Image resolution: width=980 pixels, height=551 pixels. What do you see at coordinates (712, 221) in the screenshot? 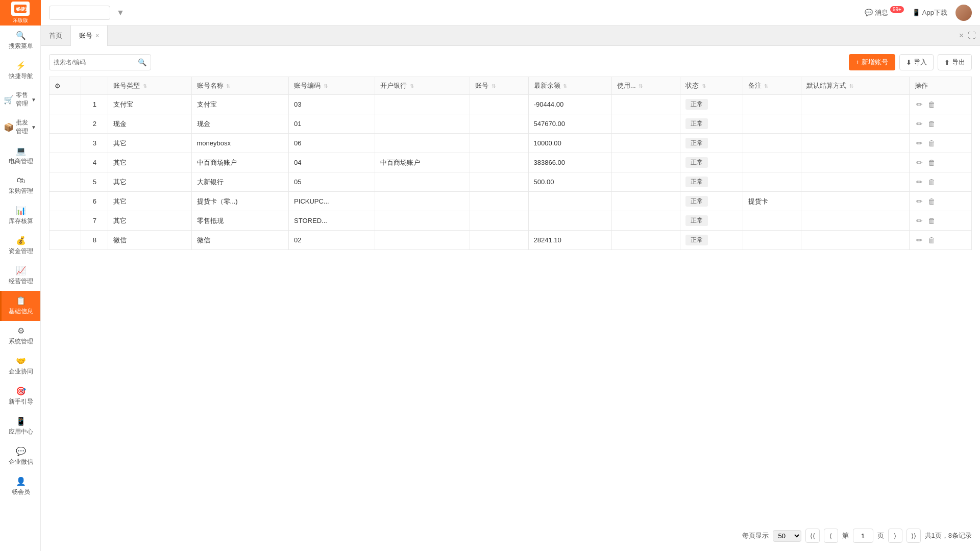
I see `cell-status-6: 正常` at bounding box center [712, 221].